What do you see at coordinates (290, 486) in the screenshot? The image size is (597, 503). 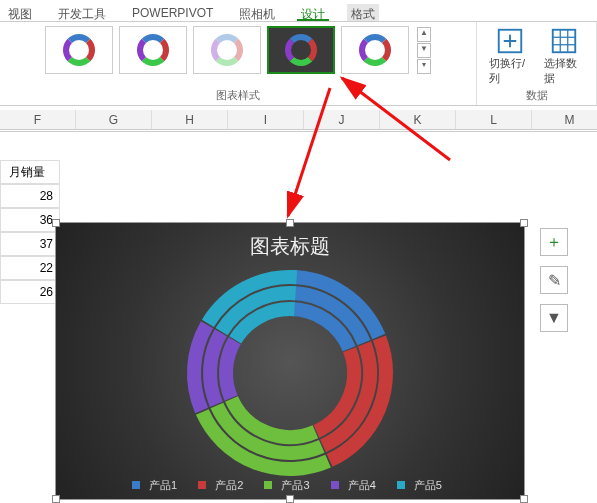 I see `chart-legend: 产品1 产品2 产品3 产品4 产品5` at bounding box center [290, 486].